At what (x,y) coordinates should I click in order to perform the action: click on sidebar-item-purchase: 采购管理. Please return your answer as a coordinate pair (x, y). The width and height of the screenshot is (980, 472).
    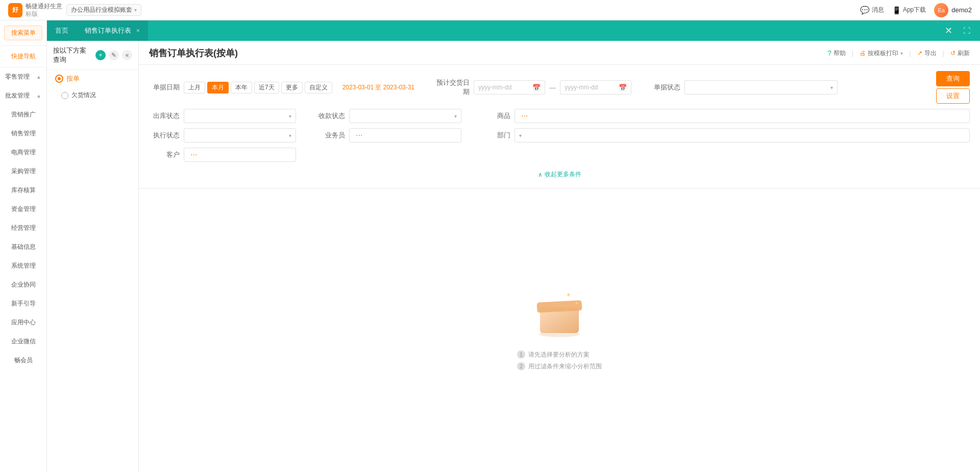
    Looking at the image, I should click on (23, 172).